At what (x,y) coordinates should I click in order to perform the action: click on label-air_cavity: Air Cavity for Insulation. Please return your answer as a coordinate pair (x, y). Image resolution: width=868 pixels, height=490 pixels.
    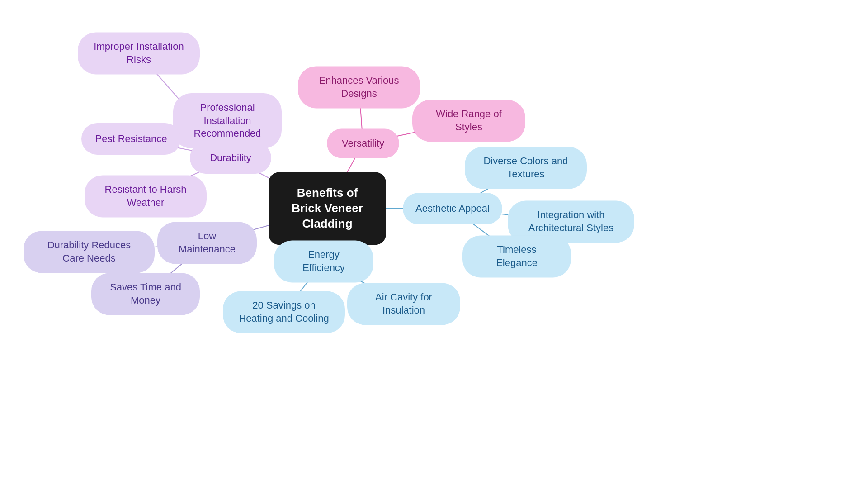
    Looking at the image, I should click on (404, 304).